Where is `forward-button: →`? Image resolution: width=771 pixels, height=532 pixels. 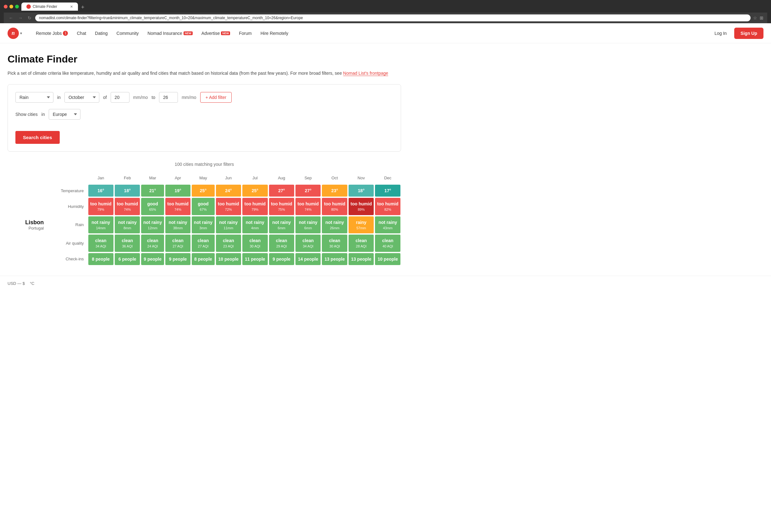
forward-button: → is located at coordinates (21, 18).